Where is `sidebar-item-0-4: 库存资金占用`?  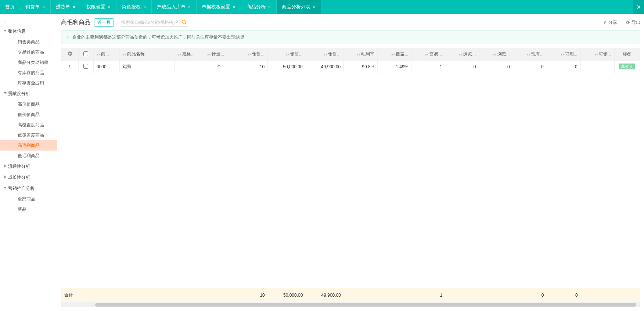 sidebar-item-0-4: 库存资金占用 is located at coordinates (29, 83).